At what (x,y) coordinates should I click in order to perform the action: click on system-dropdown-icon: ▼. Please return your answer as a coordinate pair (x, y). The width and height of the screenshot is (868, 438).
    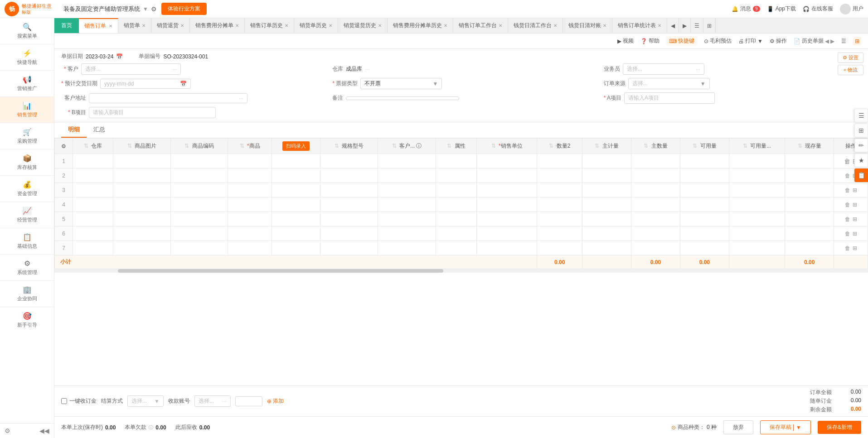
    Looking at the image, I should click on (145, 9).